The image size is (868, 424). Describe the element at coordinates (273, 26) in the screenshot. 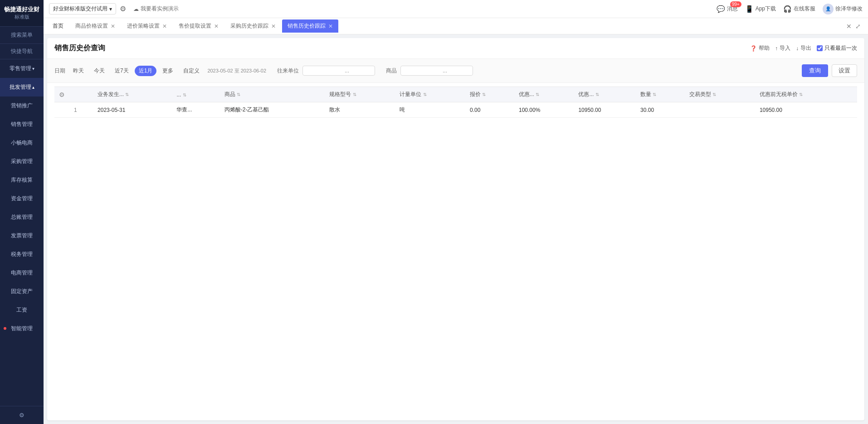

I see `tab-purchase-history-close-icon: ✕` at that location.